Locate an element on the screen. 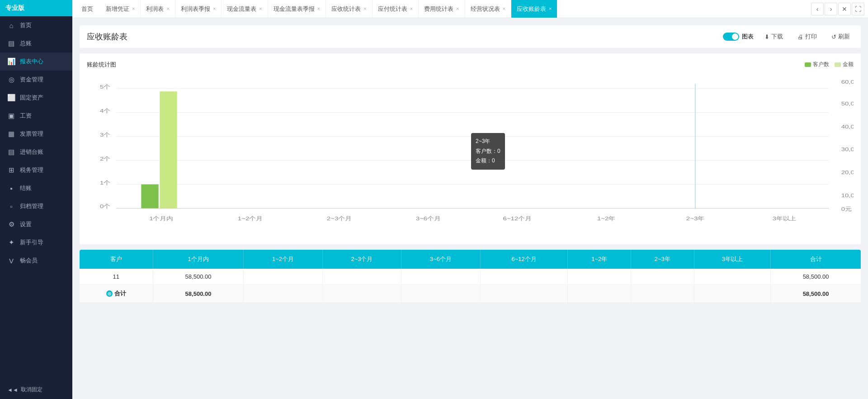 The image size is (868, 399). download-button: ⬇ 下载 is located at coordinates (774, 37).